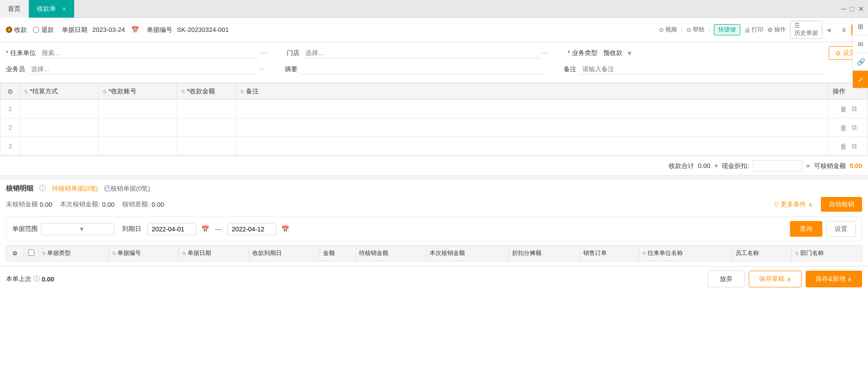 Image resolution: width=868 pixels, height=391 pixels. What do you see at coordinates (668, 29) in the screenshot?
I see `video-btn: ⊙ 视频` at bounding box center [668, 29].